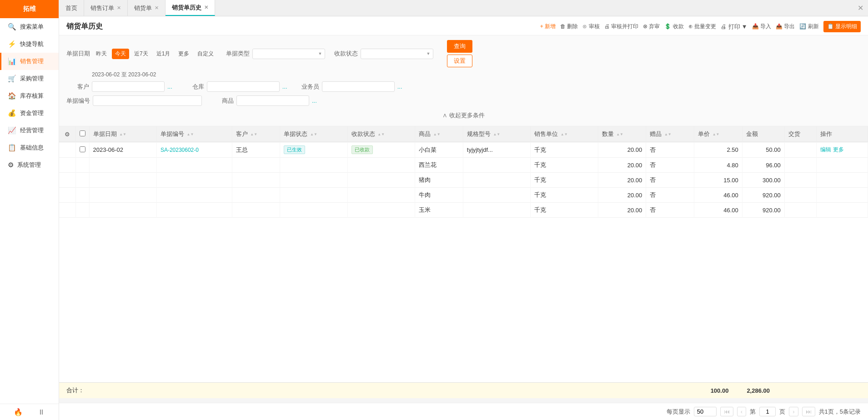  What do you see at coordinates (718, 135) in the screenshot?
I see `col-unit-price: 单价 ▲▼` at bounding box center [718, 135].